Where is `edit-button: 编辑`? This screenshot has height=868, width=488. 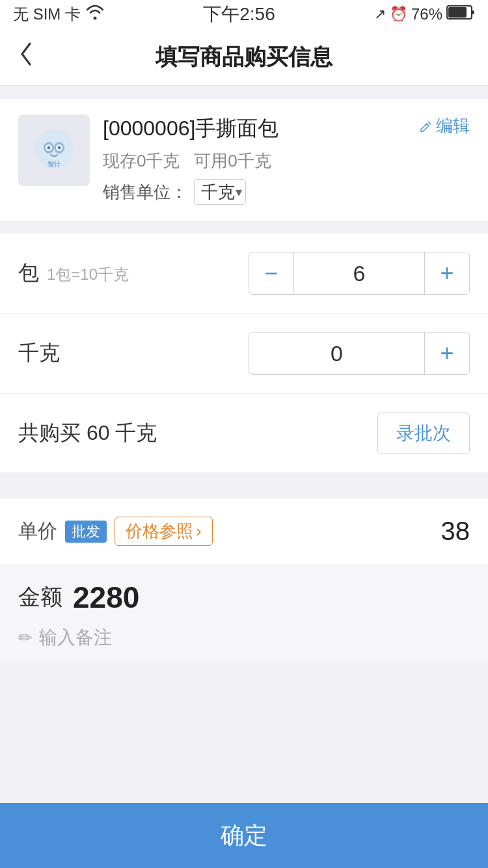
edit-button: 编辑 is located at coordinates (444, 126).